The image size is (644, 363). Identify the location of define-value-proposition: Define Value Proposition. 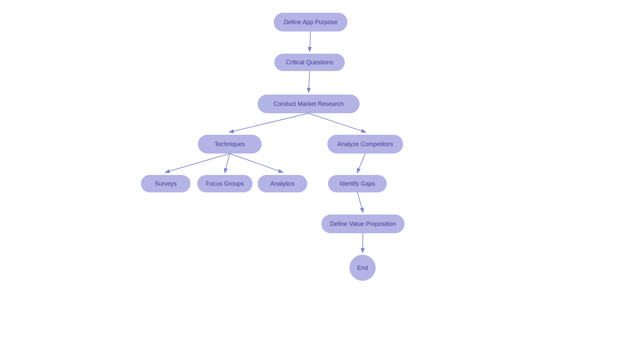
(363, 224).